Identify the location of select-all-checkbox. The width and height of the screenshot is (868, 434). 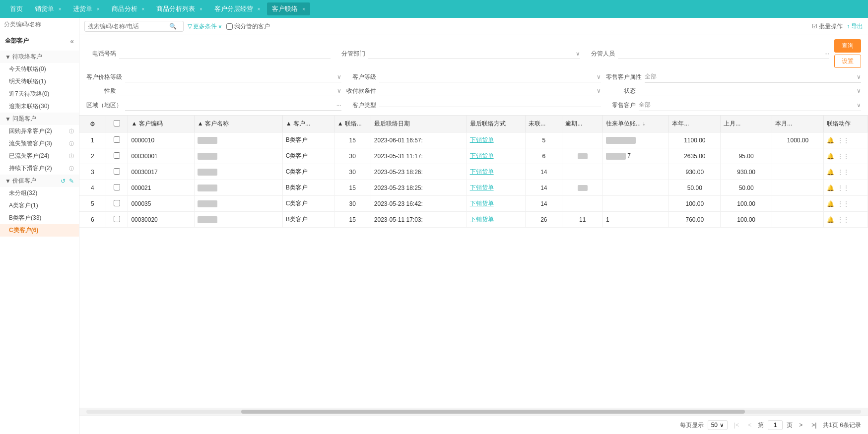
(117, 123).